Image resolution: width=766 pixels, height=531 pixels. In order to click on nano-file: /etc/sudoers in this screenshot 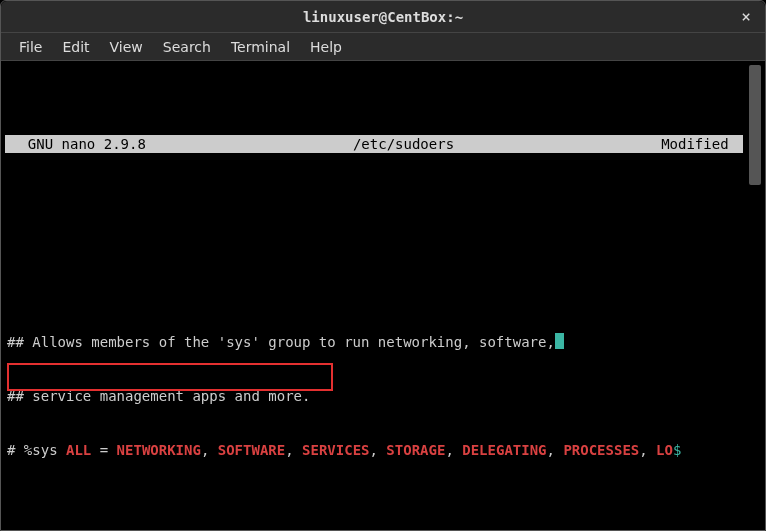, I will do `click(404, 144)`.